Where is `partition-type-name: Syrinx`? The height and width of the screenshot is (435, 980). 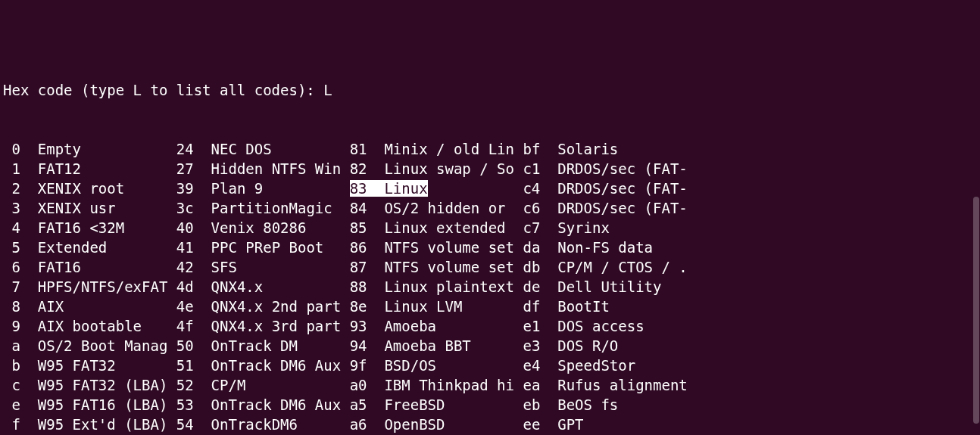 partition-type-name: Syrinx is located at coordinates (583, 228).